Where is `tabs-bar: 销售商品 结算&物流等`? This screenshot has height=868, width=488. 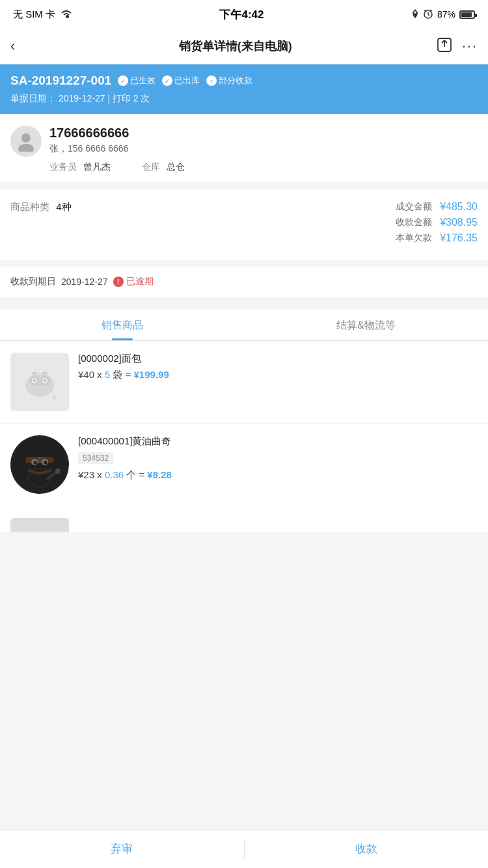
tabs-bar: 销售商品 结算&物流等 is located at coordinates (244, 325).